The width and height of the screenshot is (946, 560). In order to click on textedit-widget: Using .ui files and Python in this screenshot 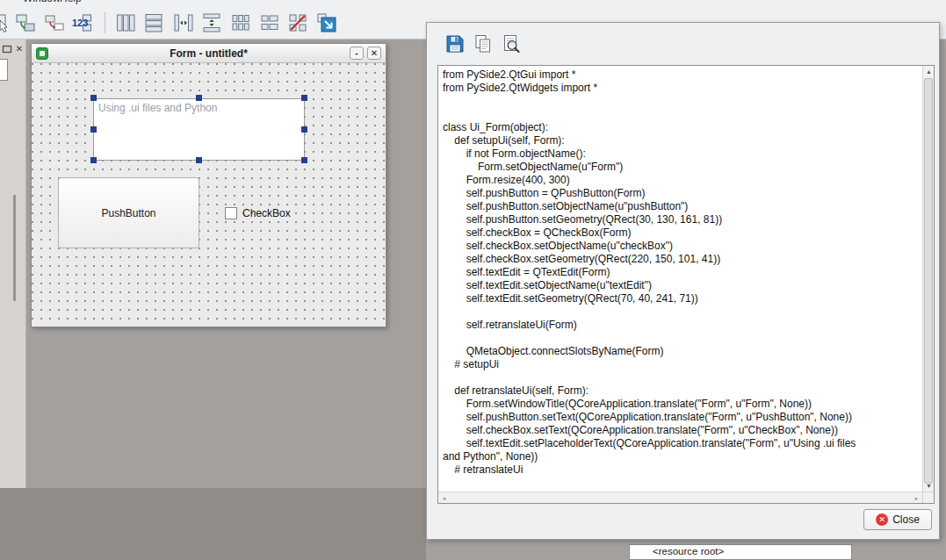, I will do `click(199, 130)`.